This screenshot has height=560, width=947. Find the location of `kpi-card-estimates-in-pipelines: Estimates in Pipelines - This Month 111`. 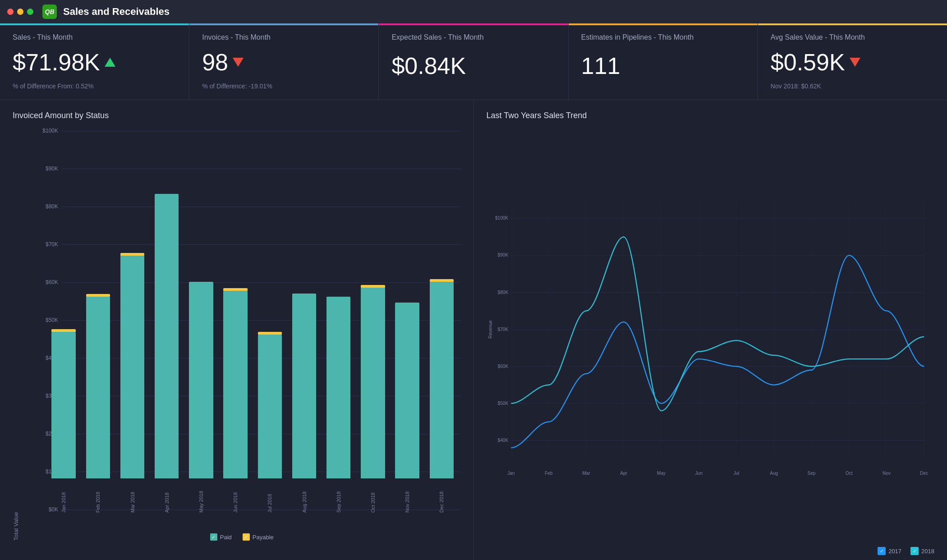

kpi-card-estimates-in-pipelines: Estimates in Pipelines - This Month 111 is located at coordinates (663, 61).